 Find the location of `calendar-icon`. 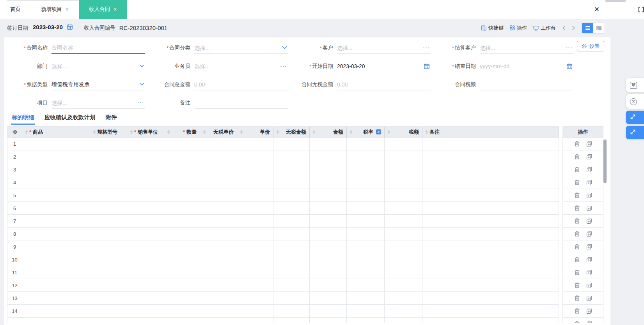

calendar-icon is located at coordinates (70, 27).